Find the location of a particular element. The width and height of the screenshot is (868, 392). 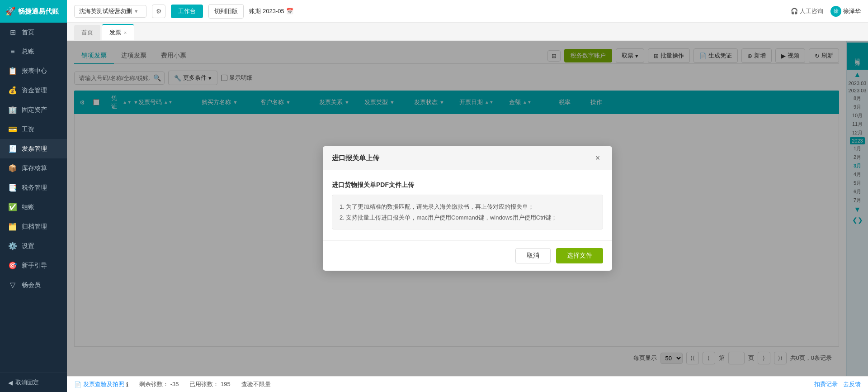

dialog-close-button: × is located at coordinates (598, 158).